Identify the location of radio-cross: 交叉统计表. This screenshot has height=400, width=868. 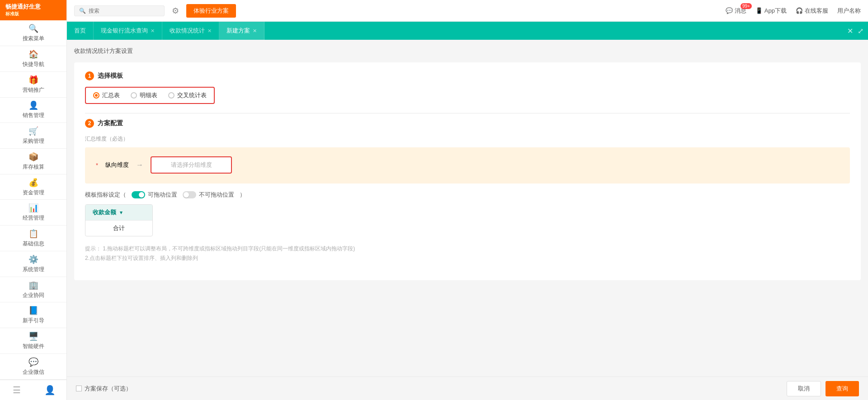
(187, 95).